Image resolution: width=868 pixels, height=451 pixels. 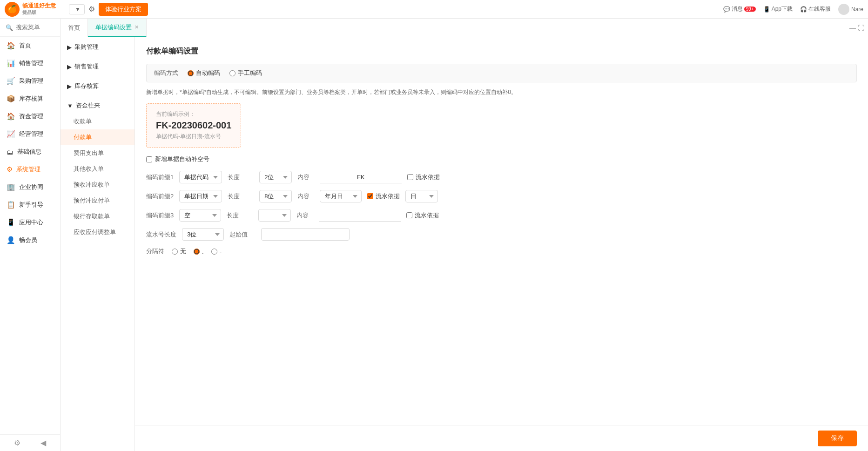 What do you see at coordinates (88, 106) in the screenshot?
I see `sub-nav-capital-label: 资金往来` at bounding box center [88, 106].